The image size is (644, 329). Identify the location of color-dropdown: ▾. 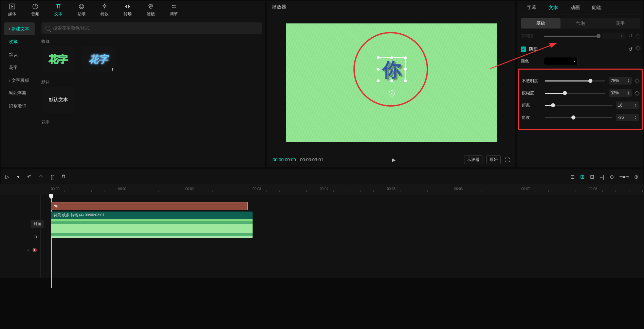
(561, 61).